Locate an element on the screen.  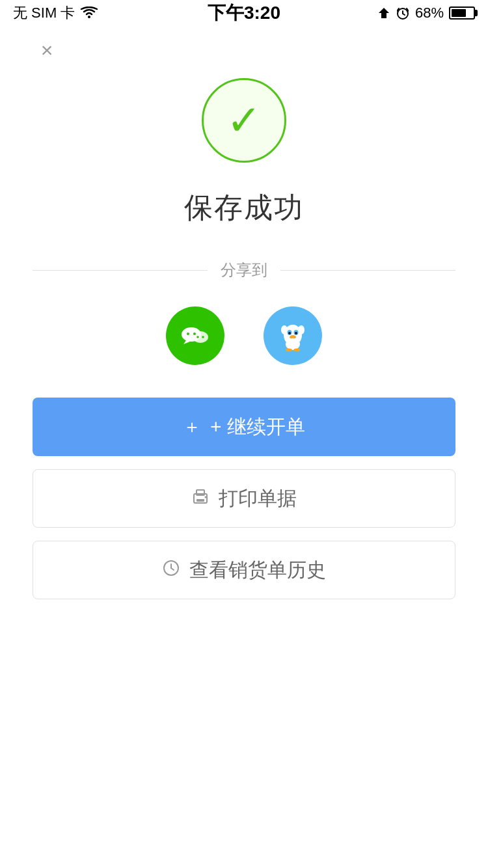
history-icon is located at coordinates (171, 570).